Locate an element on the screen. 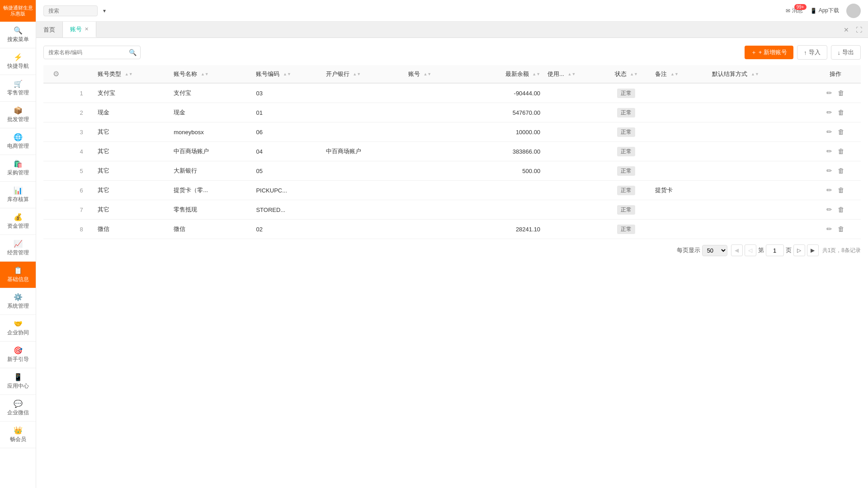  row-code-3: 04 is located at coordinates (287, 152).